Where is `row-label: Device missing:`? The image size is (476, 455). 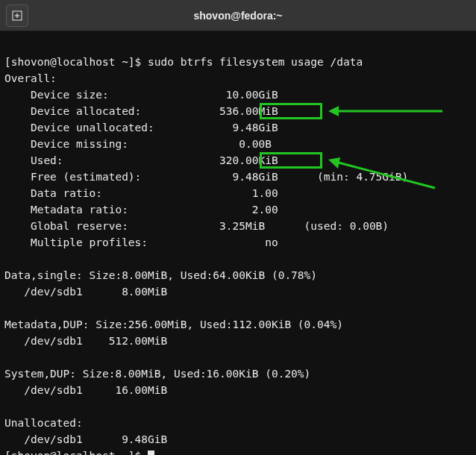 row-label: Device missing: is located at coordinates (66, 144).